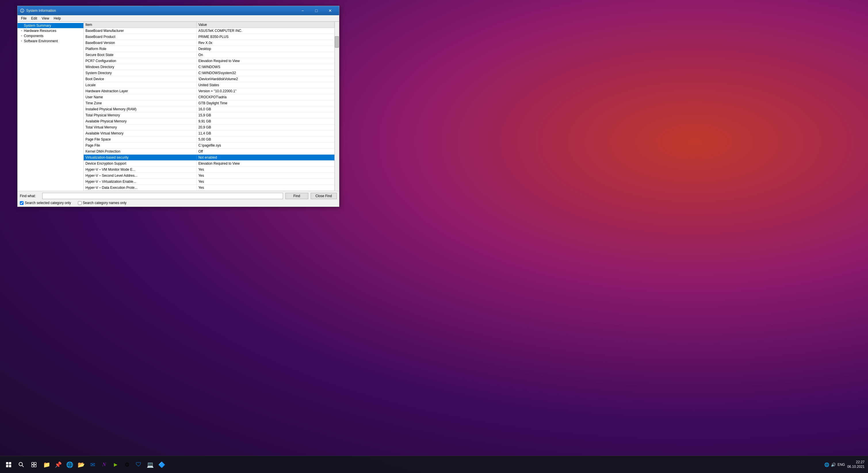 This screenshot has width=868, height=473. I want to click on taskbar-edge: 🌐, so click(69, 465).